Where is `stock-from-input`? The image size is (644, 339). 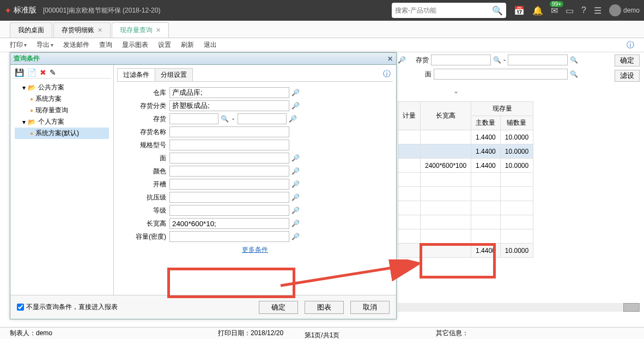 stock-from-input is located at coordinates (461, 60).